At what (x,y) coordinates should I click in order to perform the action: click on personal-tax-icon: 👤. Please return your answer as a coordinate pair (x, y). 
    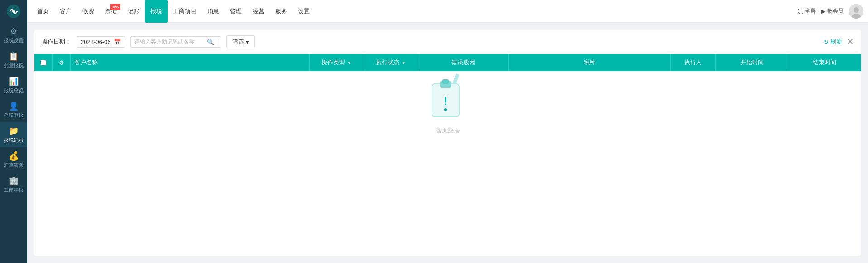
    Looking at the image, I should click on (14, 106).